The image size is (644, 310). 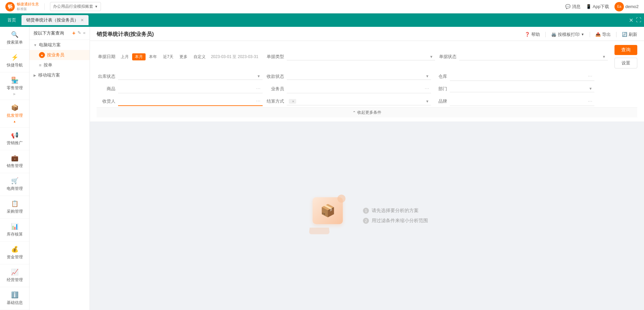 I want to click on department-dropdown: ▼, so click(x=522, y=89).